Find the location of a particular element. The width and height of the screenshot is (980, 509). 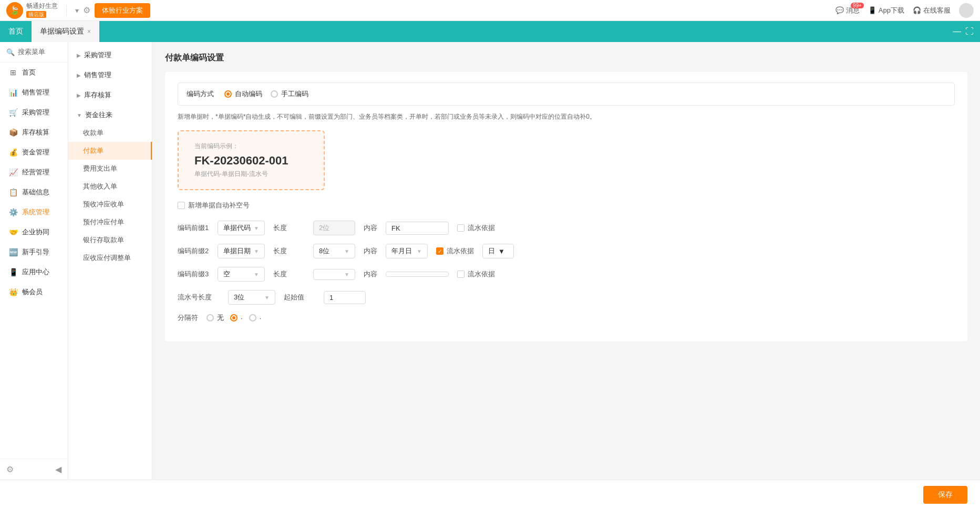

stream-checkbox-box-2: ✓ is located at coordinates (440, 251).